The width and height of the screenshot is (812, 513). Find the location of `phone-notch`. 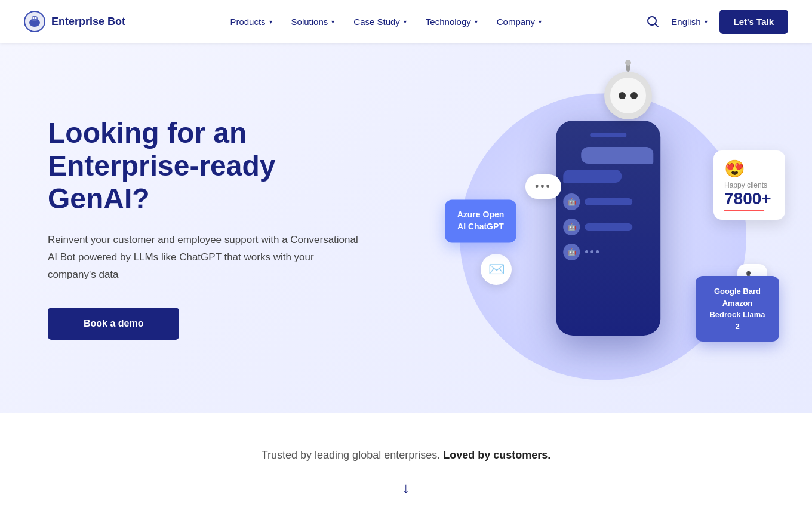

phone-notch is located at coordinates (608, 135).